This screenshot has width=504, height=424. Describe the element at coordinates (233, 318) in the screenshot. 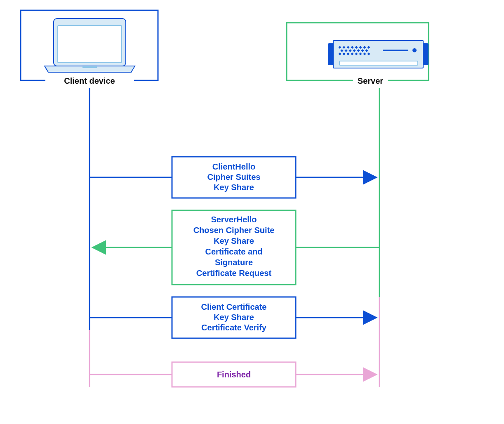

I see `message-clientcert: Client Certificate Key Share Certificate…` at that location.